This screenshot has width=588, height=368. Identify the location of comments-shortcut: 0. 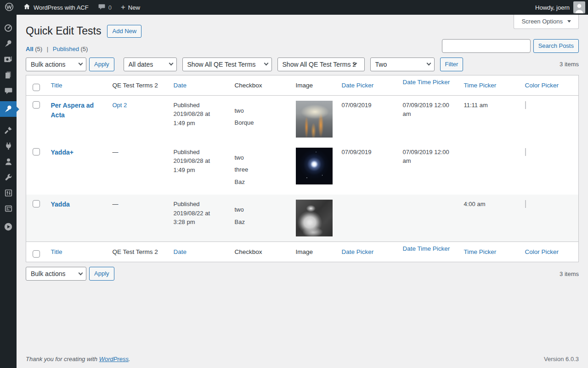
(105, 7).